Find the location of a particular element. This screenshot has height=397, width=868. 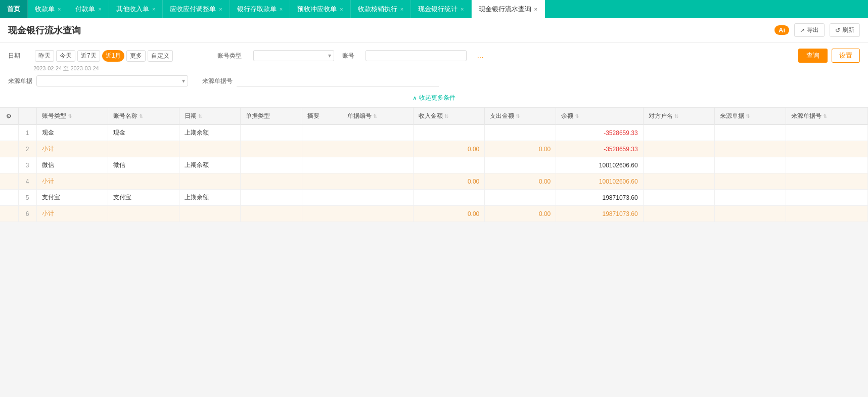

th-summary: 摘要 is located at coordinates (322, 116).